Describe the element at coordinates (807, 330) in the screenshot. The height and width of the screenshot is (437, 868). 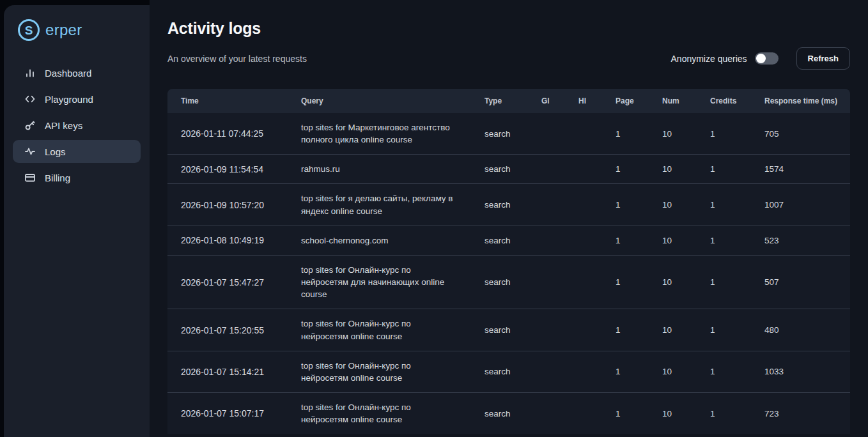
I see `cell-response_ms: 480` at that location.